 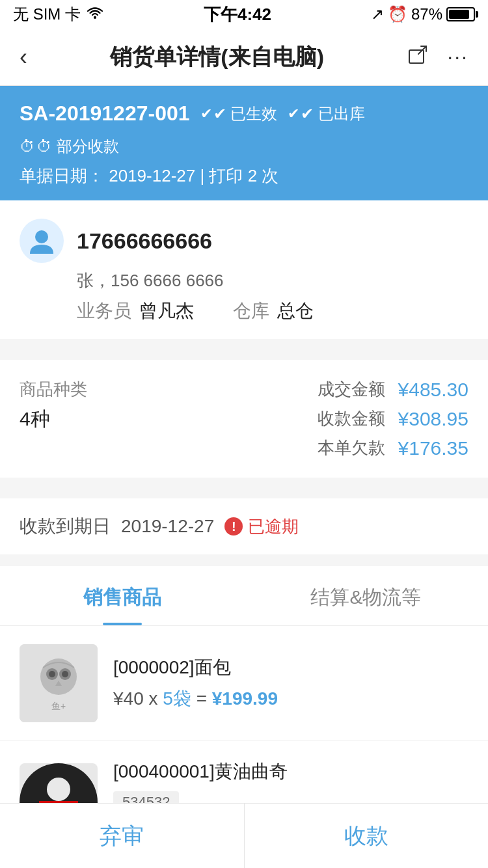 What do you see at coordinates (377, 14) in the screenshot?
I see `location-icon: ↗` at bounding box center [377, 14].